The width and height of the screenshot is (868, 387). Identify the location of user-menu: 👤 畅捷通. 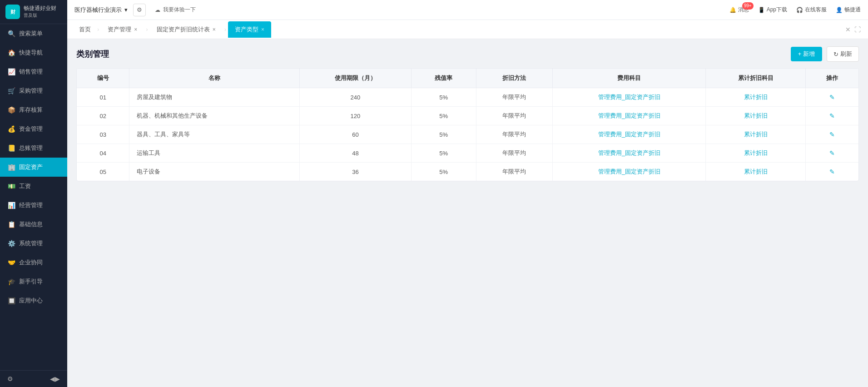
(848, 10).